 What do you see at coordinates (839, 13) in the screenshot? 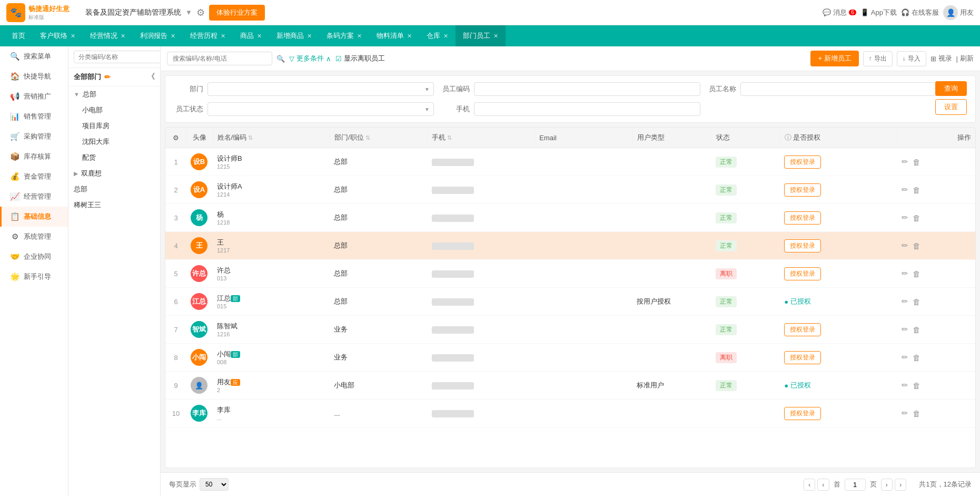
I see `message-button: 💬 消息 6` at bounding box center [839, 13].